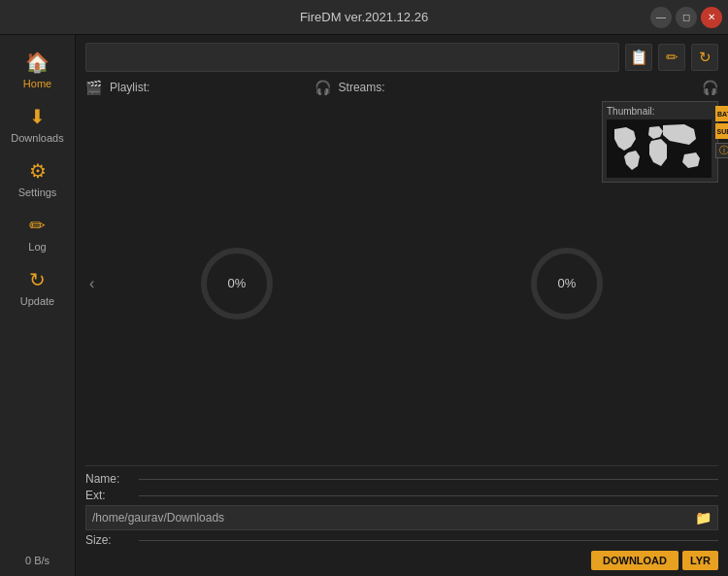 This screenshot has width=728, height=576. Describe the element at coordinates (402, 57) in the screenshot. I see `url-row: 📋 ✏ ↻` at that location.